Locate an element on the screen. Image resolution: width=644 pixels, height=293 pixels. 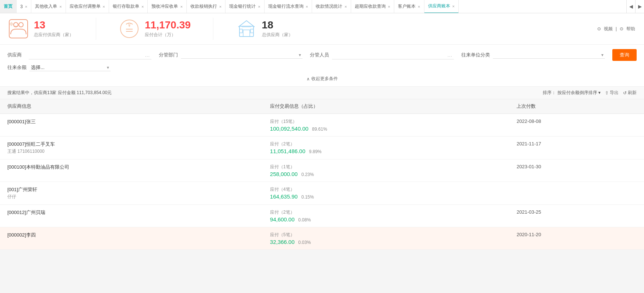
supplier-link: [000001]张三 is located at coordinates (21, 122).